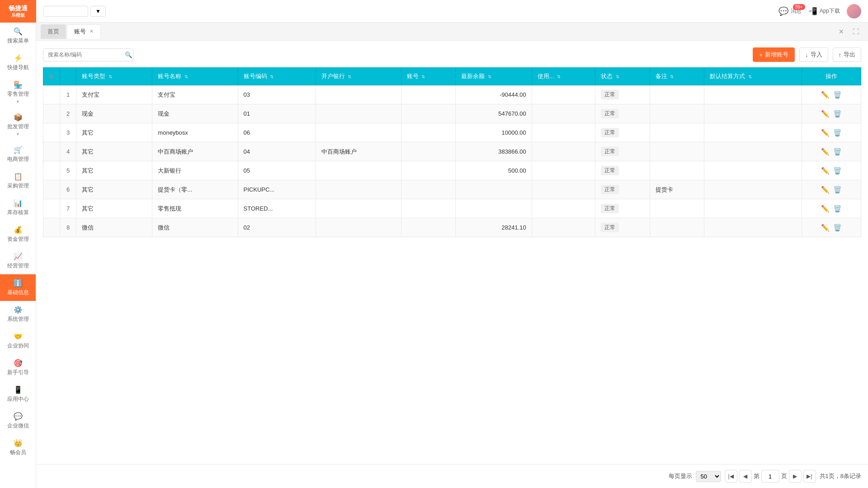 The height and width of the screenshot is (488, 868). What do you see at coordinates (810, 476) in the screenshot?
I see `page-last-btn: ▶|` at bounding box center [810, 476].